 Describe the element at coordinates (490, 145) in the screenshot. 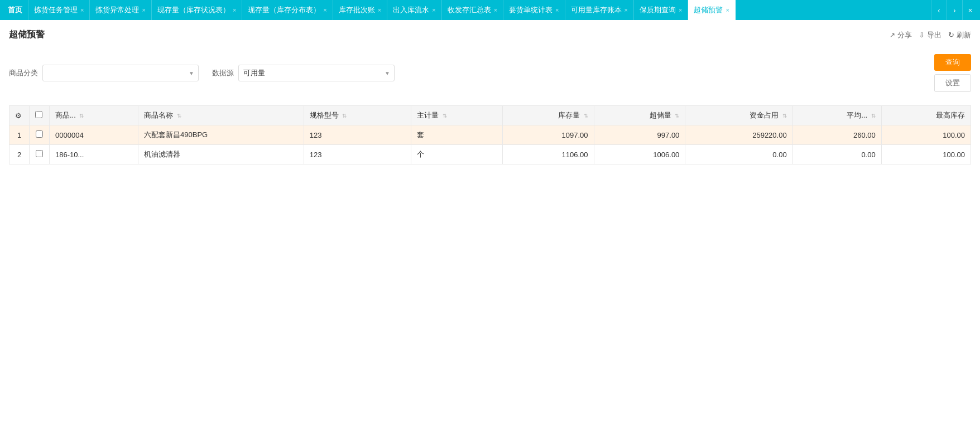

I see `table-body: 1 0000004 六配套新昌490BPG 123 套 1097.00 997.…` at that location.